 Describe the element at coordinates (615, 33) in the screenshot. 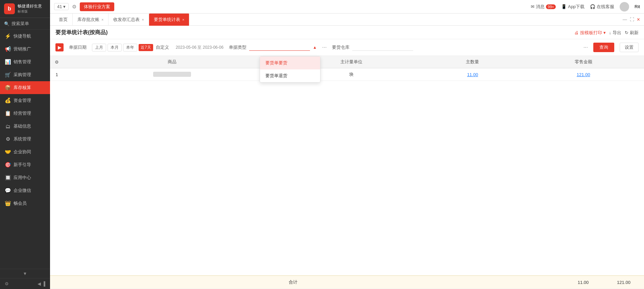

I see `export-button: ↓ 导出` at that location.